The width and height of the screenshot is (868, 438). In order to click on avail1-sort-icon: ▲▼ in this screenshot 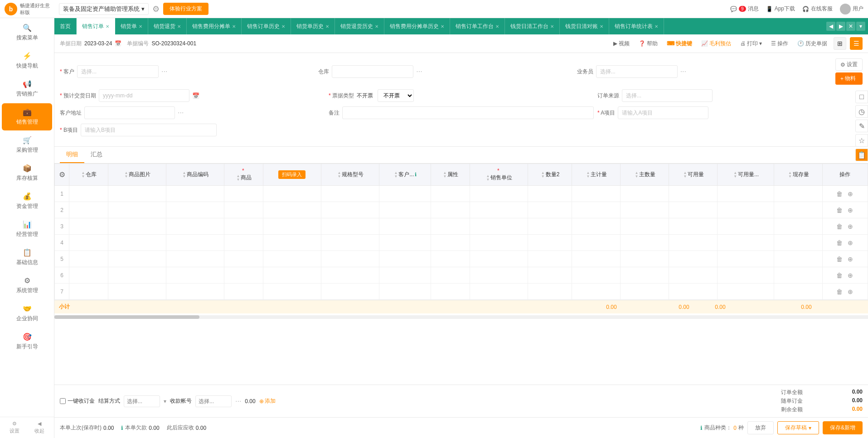, I will do `click(685, 175)`.